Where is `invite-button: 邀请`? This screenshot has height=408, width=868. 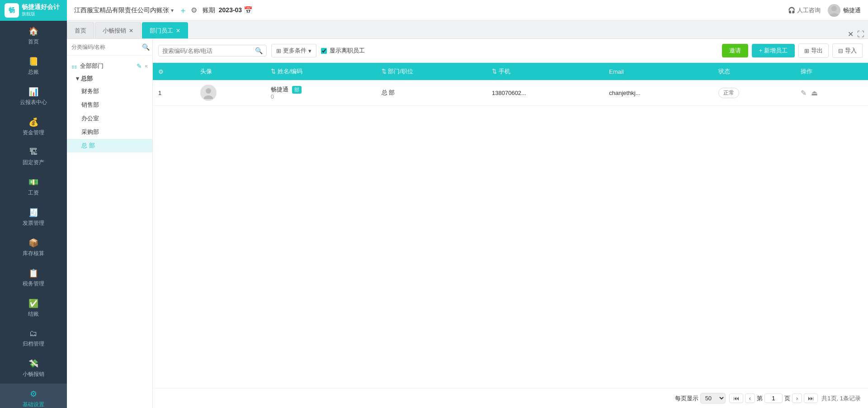 invite-button: 邀请 is located at coordinates (735, 51).